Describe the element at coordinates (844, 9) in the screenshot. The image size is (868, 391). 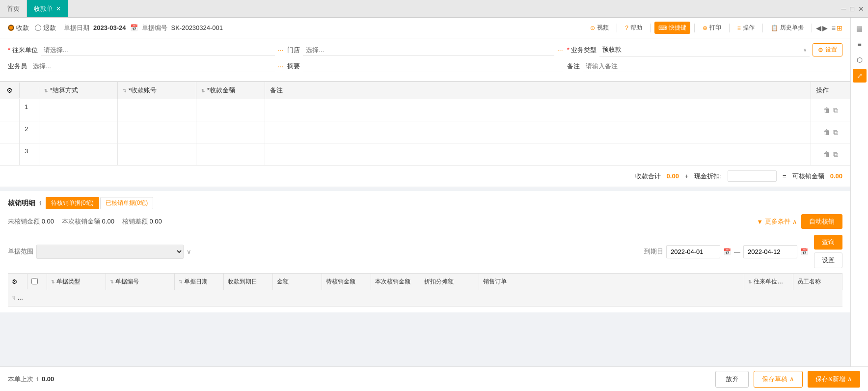
I see `window-minimize-button: ─` at that location.